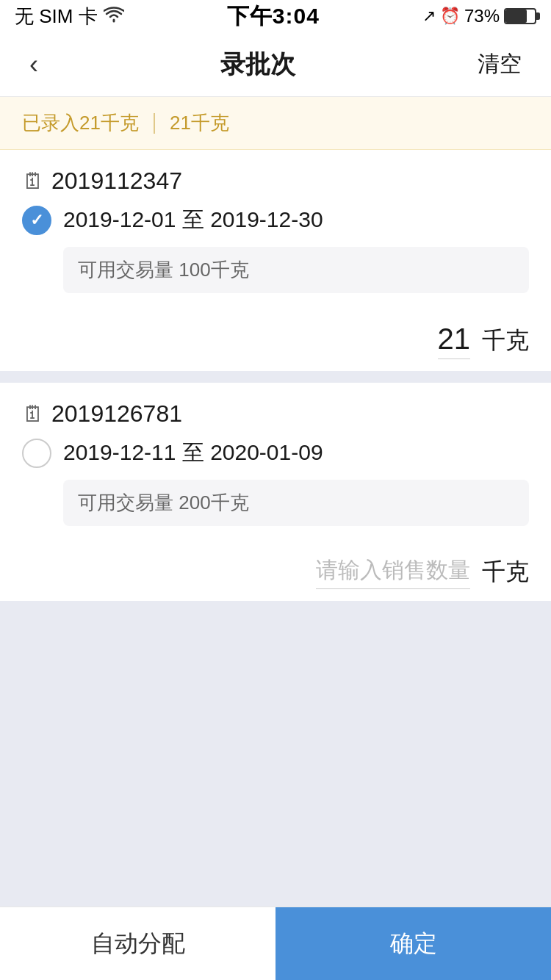  Describe the element at coordinates (296, 502) in the screenshot. I see `available-qty-2: 可用交易量 200千克` at that location.